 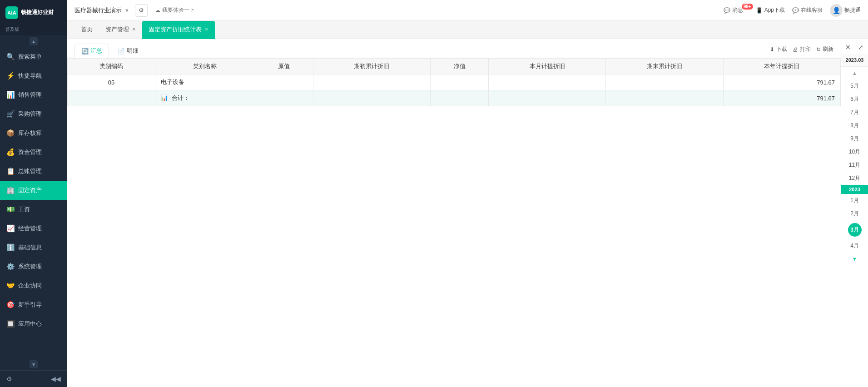 I want to click on sidebar-logo: AtA 畅捷通好业财, so click(x=34, y=13).